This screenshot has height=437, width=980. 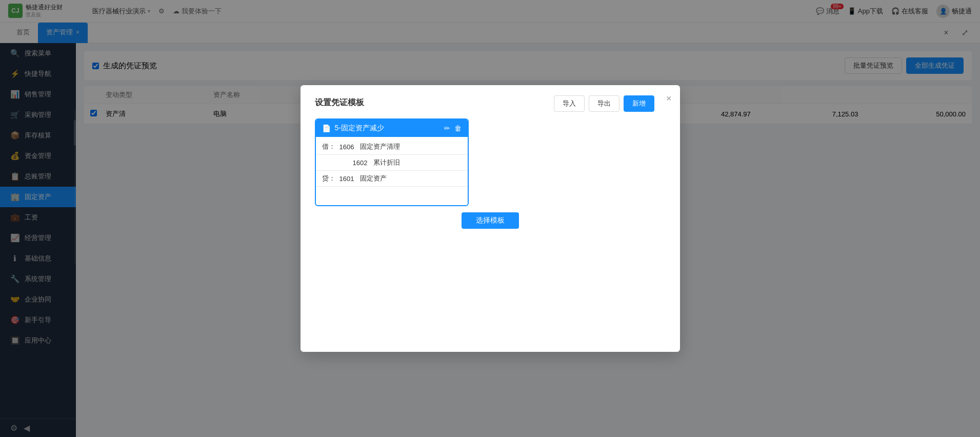 What do you see at coordinates (330, 147) in the screenshot?
I see `direction-label-1: 借：` at bounding box center [330, 147].